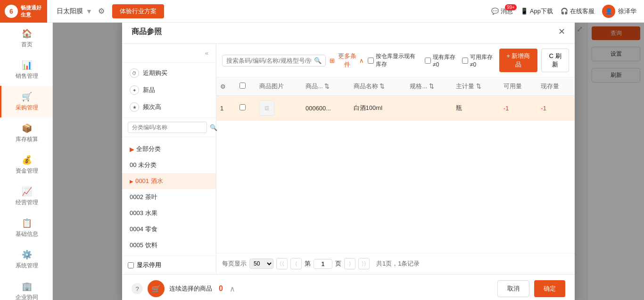  I want to click on app-download-item: 📱 App下载, so click(537, 11).